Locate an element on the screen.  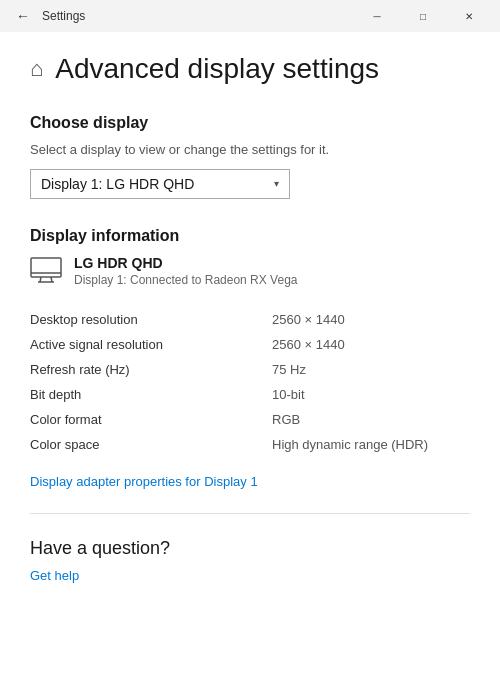
faq-section: Have a question? Get help is located at coordinates (250, 560).